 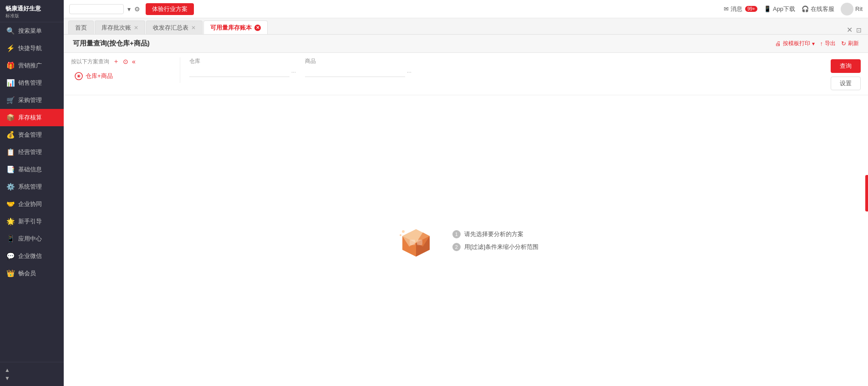 I want to click on goods-filter: 商品 ···, so click(x=358, y=67).